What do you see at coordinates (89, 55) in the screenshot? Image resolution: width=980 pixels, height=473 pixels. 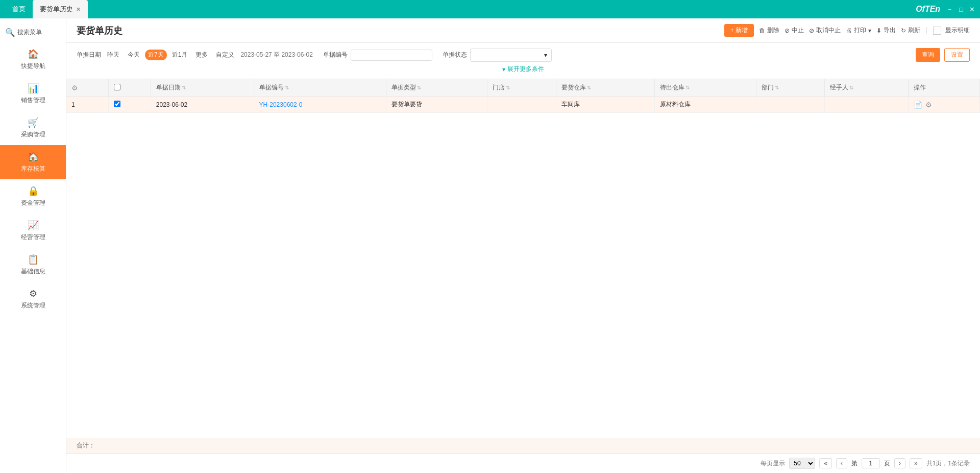 I see `date-filter-label: 单据日期` at bounding box center [89, 55].